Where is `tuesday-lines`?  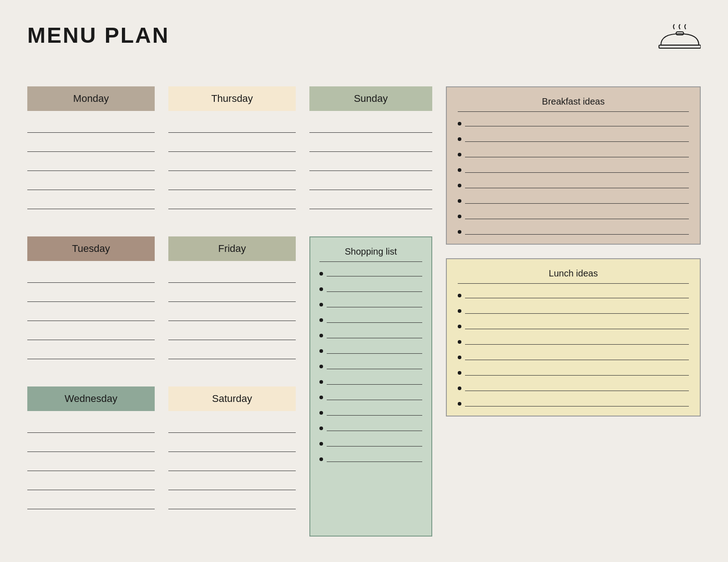
tuesday-lines is located at coordinates (91, 326).